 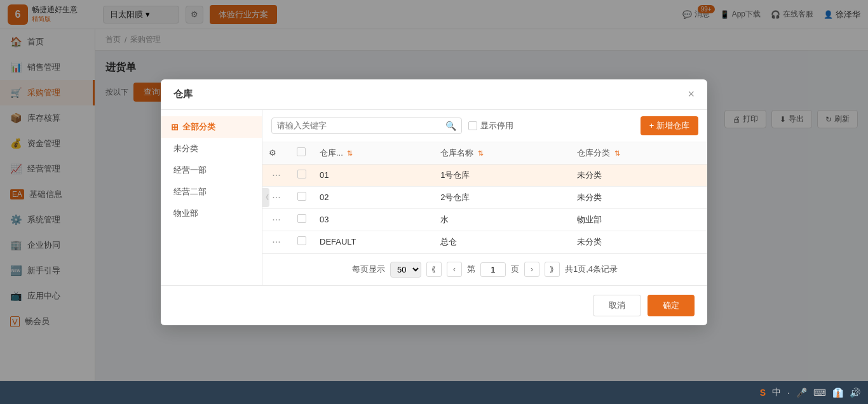 I want to click on table-body: ··· 01 1号仓库 未分类 ··· 02 2号仓库 未分类 ··· 03 水…, so click(x=485, y=208).